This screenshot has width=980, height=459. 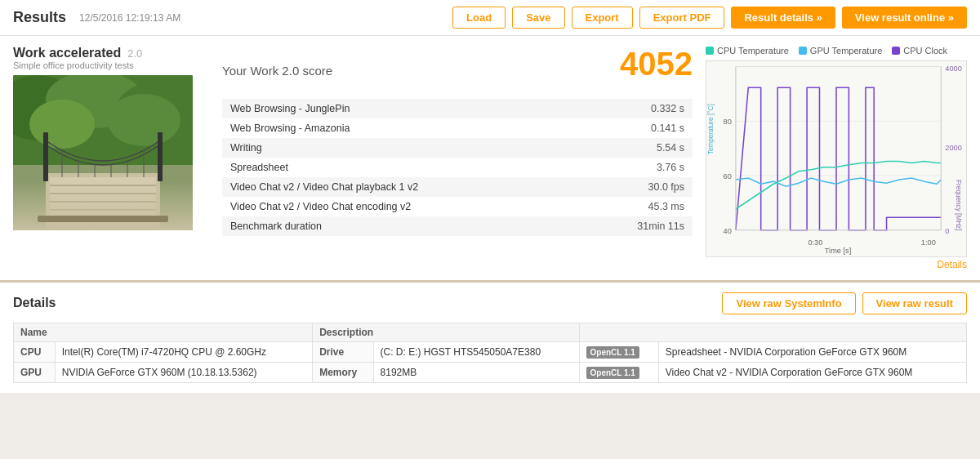 I want to click on legend-item: CPU Clock, so click(x=920, y=51).